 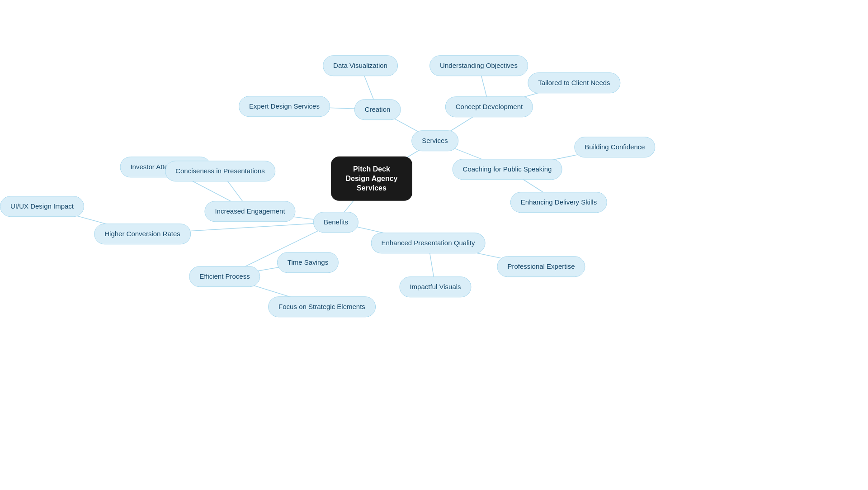 I want to click on node-increased-eng: Increased Engagement, so click(x=250, y=211).